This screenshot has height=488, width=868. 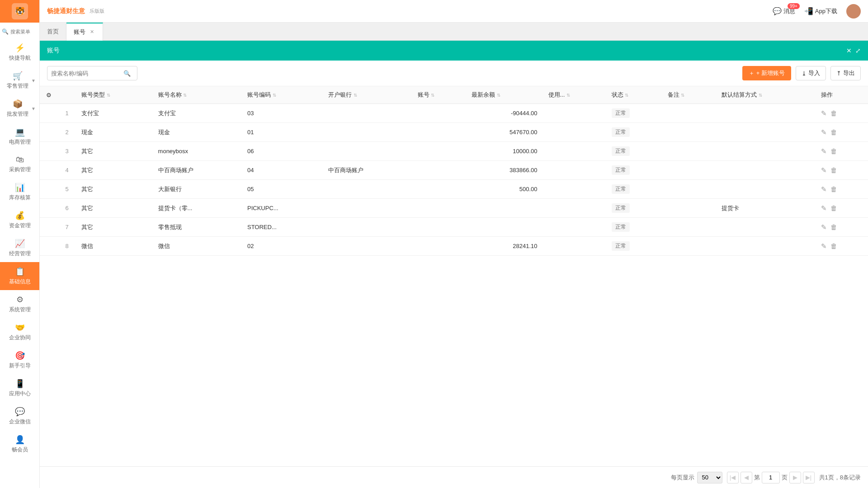 What do you see at coordinates (367, 151) in the screenshot?
I see `row-bank` at bounding box center [367, 151].